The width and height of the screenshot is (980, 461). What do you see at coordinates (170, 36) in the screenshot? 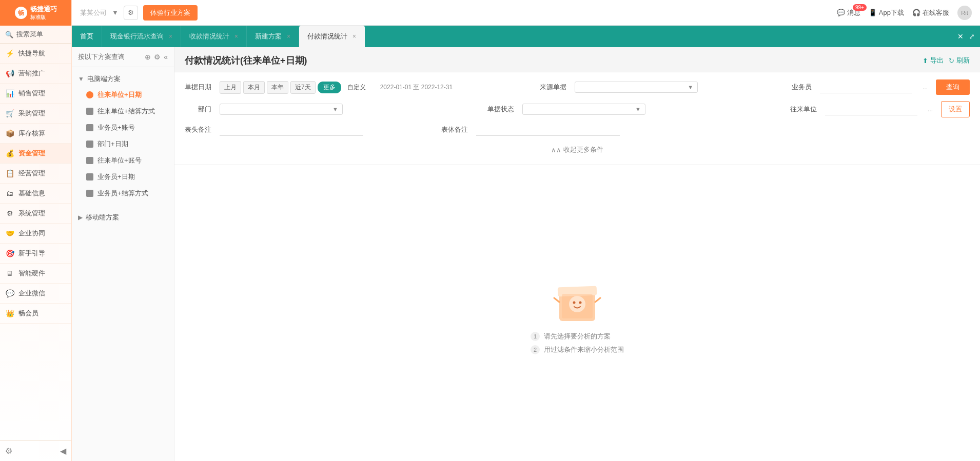
I see `bank-tab-close: ×` at bounding box center [170, 36].